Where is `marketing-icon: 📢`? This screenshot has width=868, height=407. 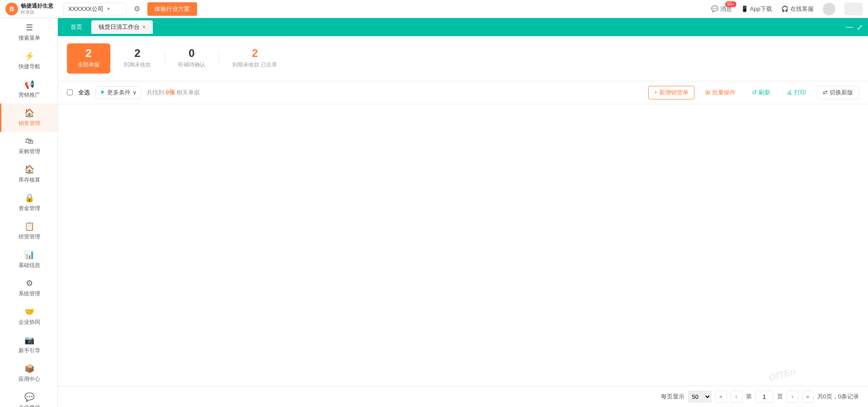
marketing-icon: 📢 is located at coordinates (29, 84).